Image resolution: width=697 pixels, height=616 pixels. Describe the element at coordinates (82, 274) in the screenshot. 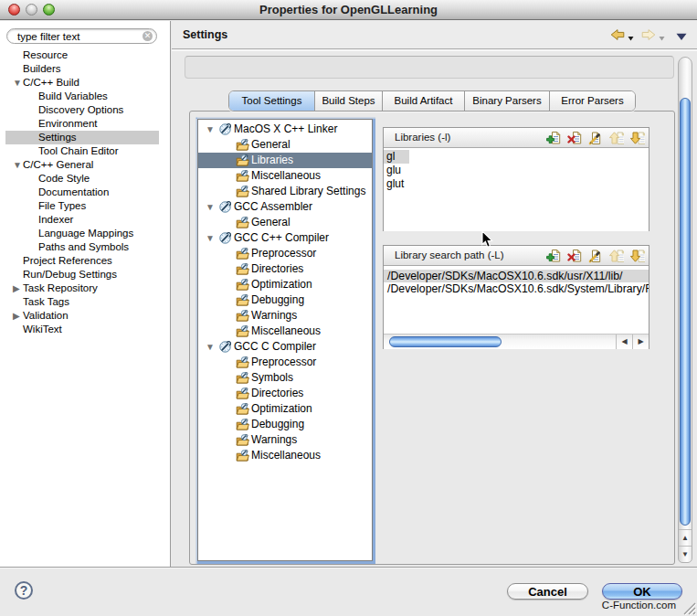

I see `sidebar-item-run-debug-settings: Run/Debug Settings` at that location.